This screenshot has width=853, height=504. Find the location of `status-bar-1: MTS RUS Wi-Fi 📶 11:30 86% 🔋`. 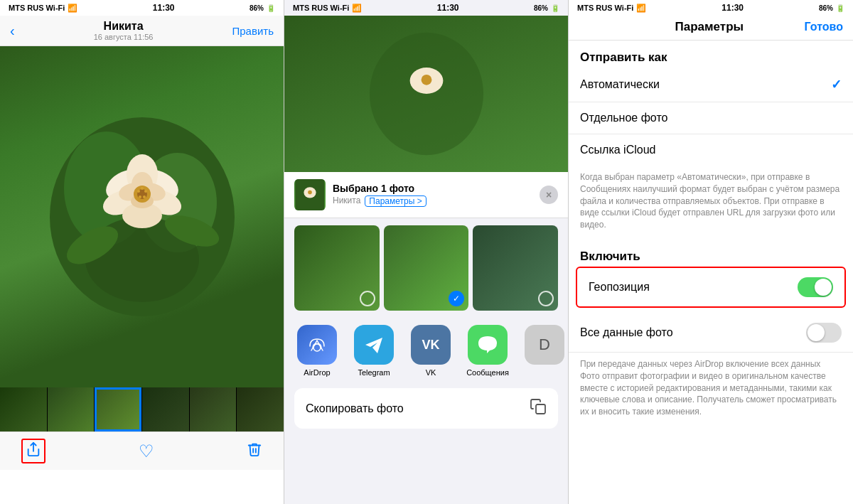

status-bar-1: MTS RUS Wi-Fi 📶 11:30 86% 🔋 is located at coordinates (142, 8).